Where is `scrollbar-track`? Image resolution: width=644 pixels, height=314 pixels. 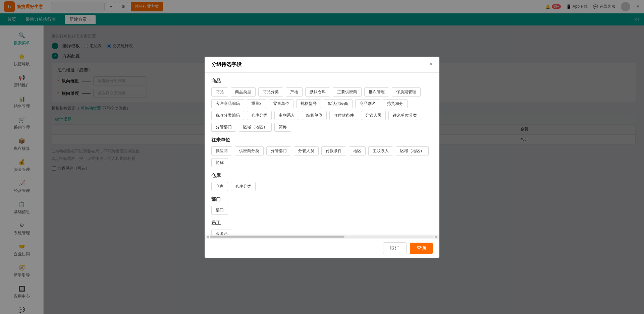
scrollbar-track is located at coordinates (322, 237).